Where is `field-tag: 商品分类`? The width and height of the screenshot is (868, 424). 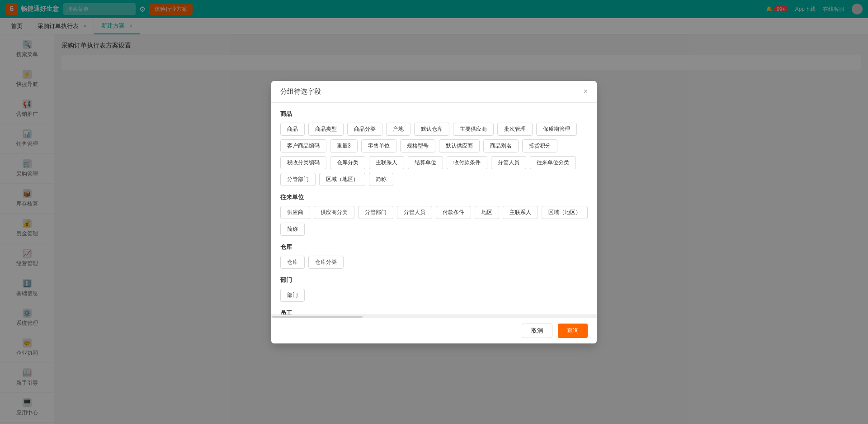 field-tag: 商品分类 is located at coordinates (365, 129).